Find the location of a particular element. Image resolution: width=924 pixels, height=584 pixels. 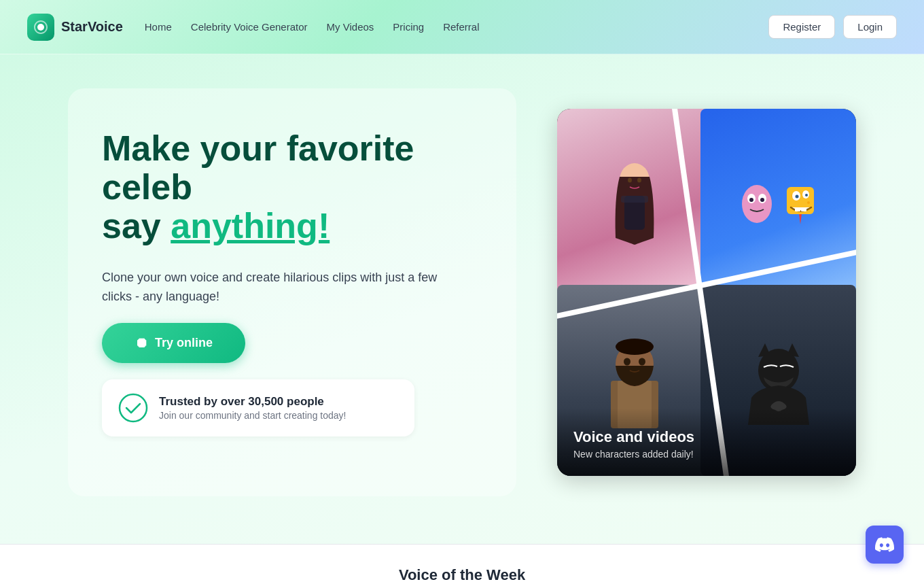

hero-title: Make your favorite celeb say anything! is located at coordinates (292, 188).